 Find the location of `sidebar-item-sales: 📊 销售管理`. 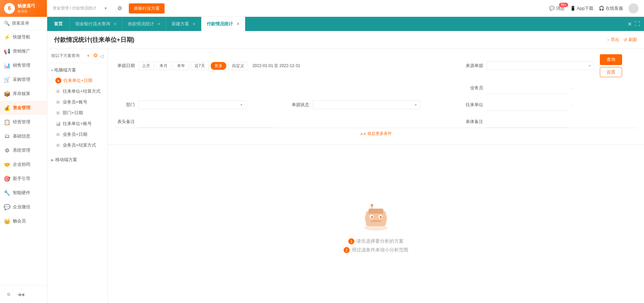

sidebar-item-sales: 📊 销售管理 is located at coordinates (24, 65).